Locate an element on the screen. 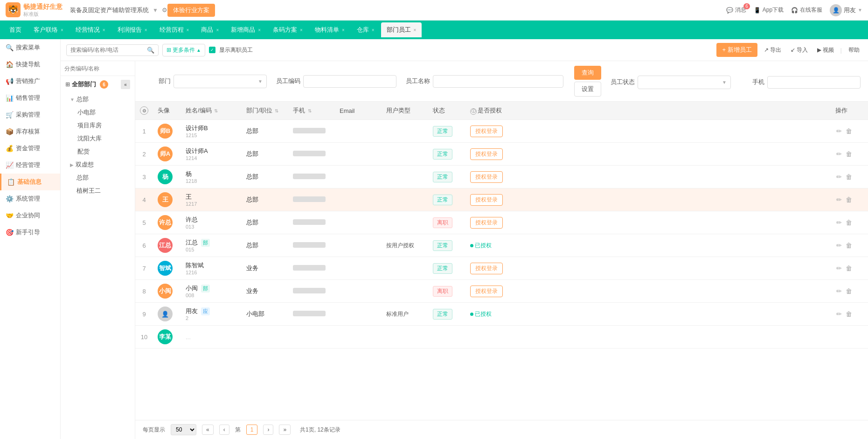 This screenshot has height=439, width=868. tab-new-goods: 新增商品× is located at coordinates (246, 30).